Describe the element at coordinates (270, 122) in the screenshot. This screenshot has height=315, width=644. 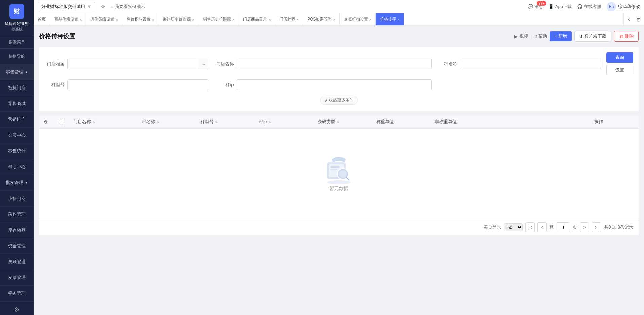
I see `sort-icon: ⇅` at that location.